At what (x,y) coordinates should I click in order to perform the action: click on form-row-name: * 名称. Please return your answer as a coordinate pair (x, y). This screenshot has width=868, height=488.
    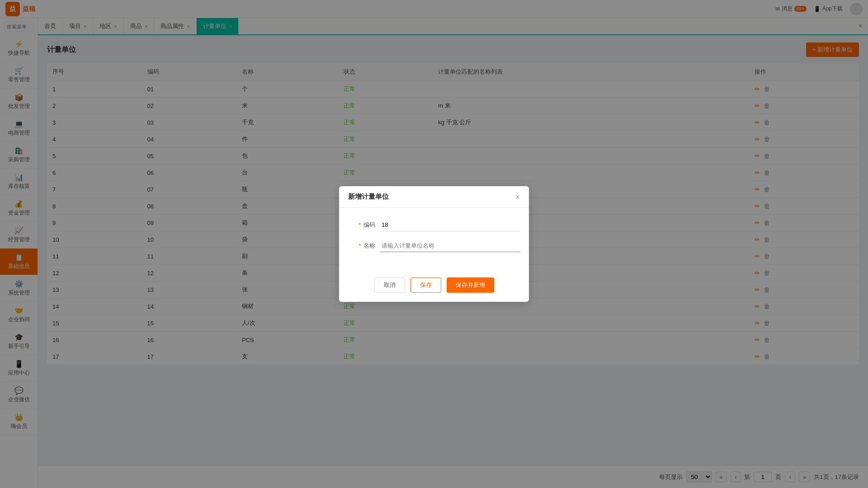
    Looking at the image, I should click on (434, 246).